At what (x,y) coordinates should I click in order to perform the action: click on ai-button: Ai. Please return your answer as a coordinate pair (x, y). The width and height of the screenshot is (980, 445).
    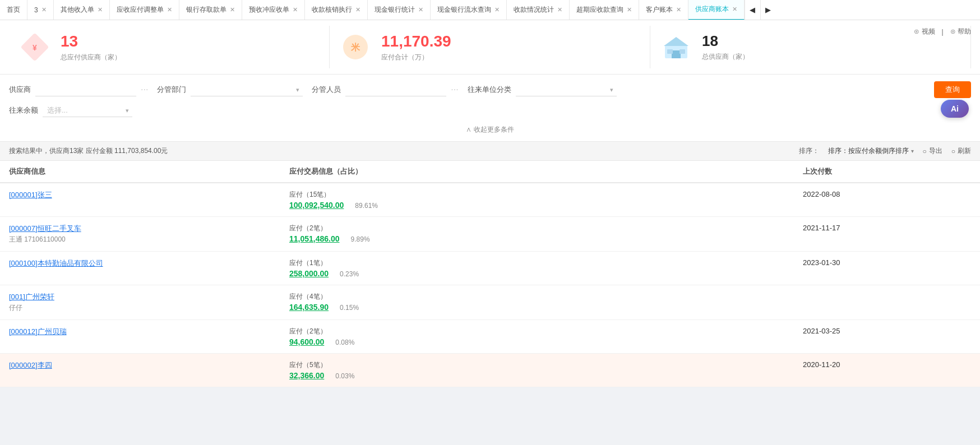
    Looking at the image, I should click on (955, 109).